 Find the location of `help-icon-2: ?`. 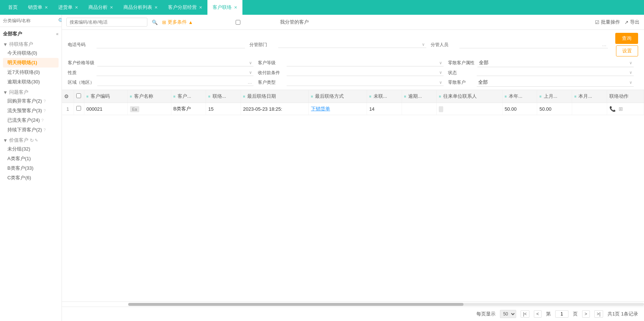

help-icon-2: ? is located at coordinates (42, 120).